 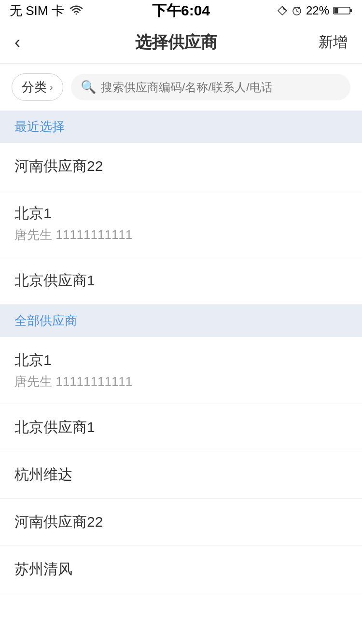 I want to click on search-icon: 🔍, so click(x=88, y=87).